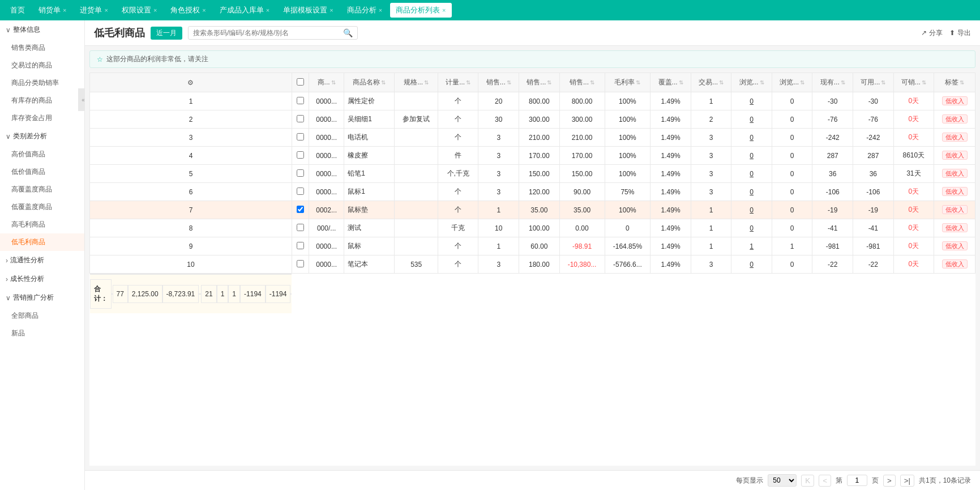 The width and height of the screenshot is (980, 490). What do you see at coordinates (417, 210) in the screenshot?
I see `row-spec` at bounding box center [417, 210].